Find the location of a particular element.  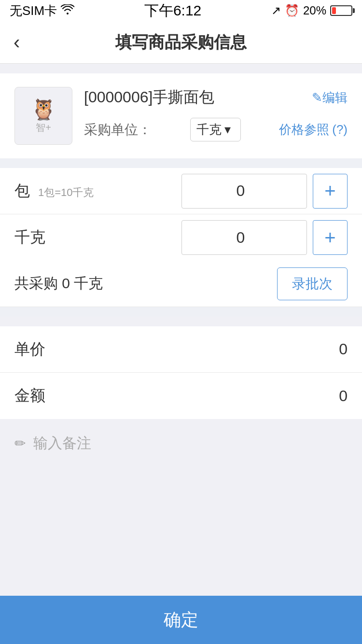

product-card: 🦉 智+ [0000006]手撕面包 ✎编辑 采购单位： 千克 ▾ 价格参照 (… is located at coordinates (181, 116).